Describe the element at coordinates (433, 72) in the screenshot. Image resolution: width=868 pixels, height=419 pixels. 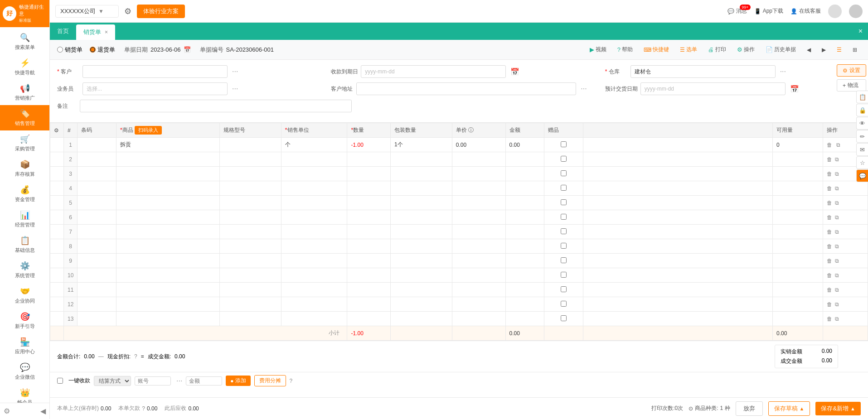
I see `collection-date-input` at that location.